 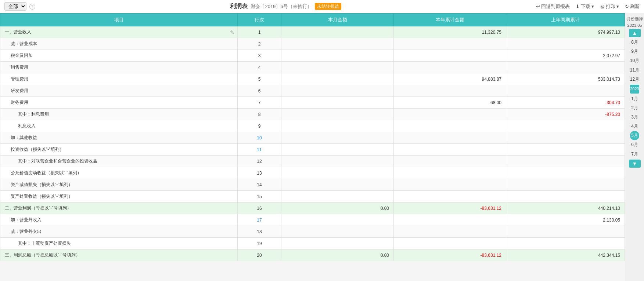 I want to click on refresh-button: ↻ 刷新, so click(x=632, y=7).